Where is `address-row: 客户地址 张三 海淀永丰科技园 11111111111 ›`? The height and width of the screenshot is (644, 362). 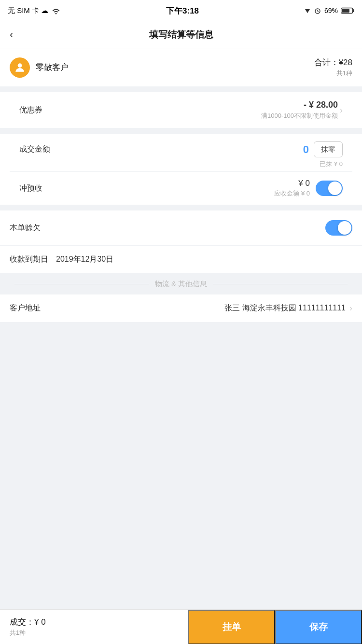 address-row: 客户地址 张三 海淀永丰科技园 11111111111 › is located at coordinates (181, 308).